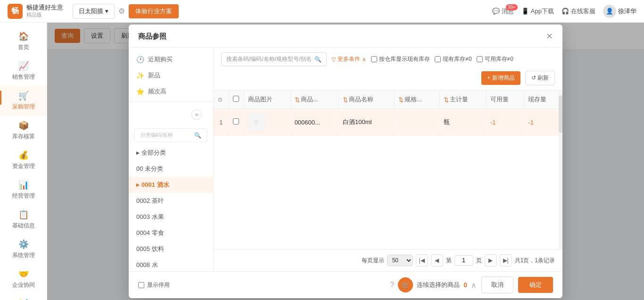 Image resolution: width=644 pixels, height=300 pixels. Describe the element at coordinates (392, 285) in the screenshot. I see `help-icon: ?` at that location.